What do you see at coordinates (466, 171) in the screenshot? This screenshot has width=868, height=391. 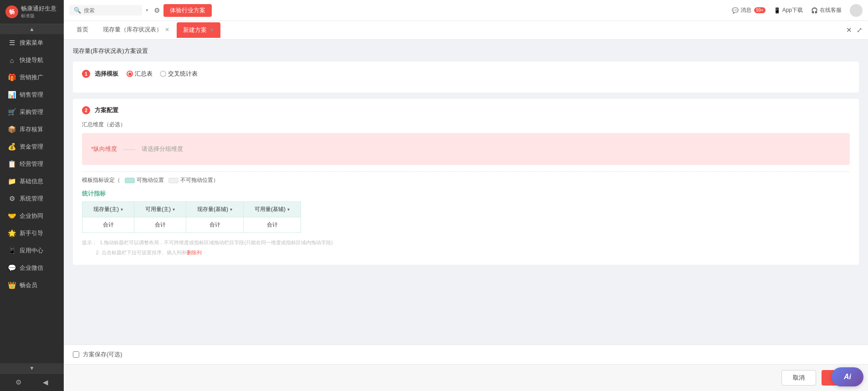 I see `divider` at bounding box center [466, 171].